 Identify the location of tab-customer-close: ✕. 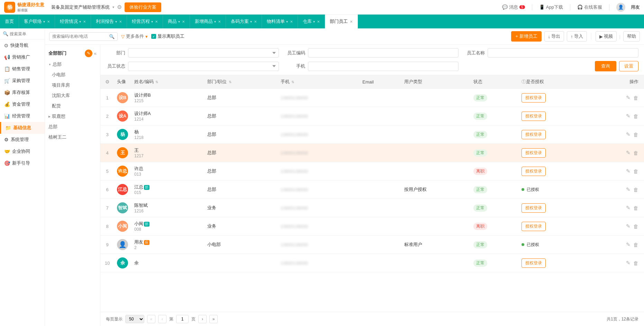
(48, 21).